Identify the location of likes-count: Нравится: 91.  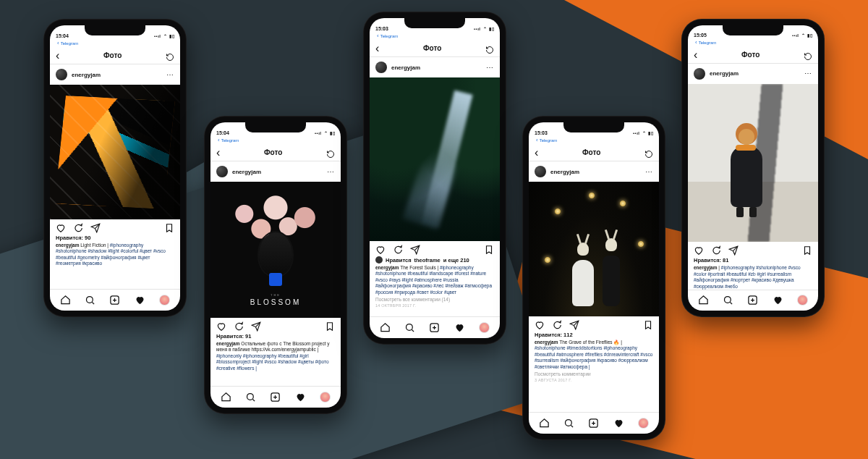
(276, 336).